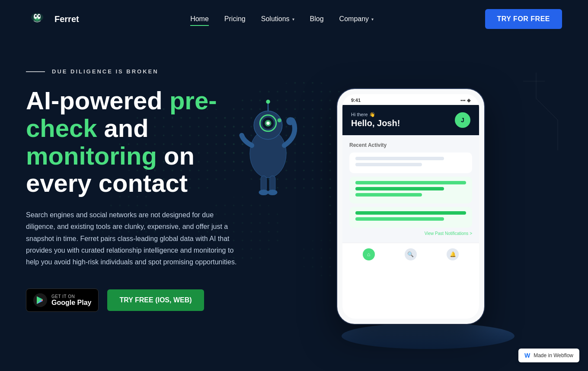  I want to click on phone-nav-notifications-icon: 🔔, so click(453, 254).